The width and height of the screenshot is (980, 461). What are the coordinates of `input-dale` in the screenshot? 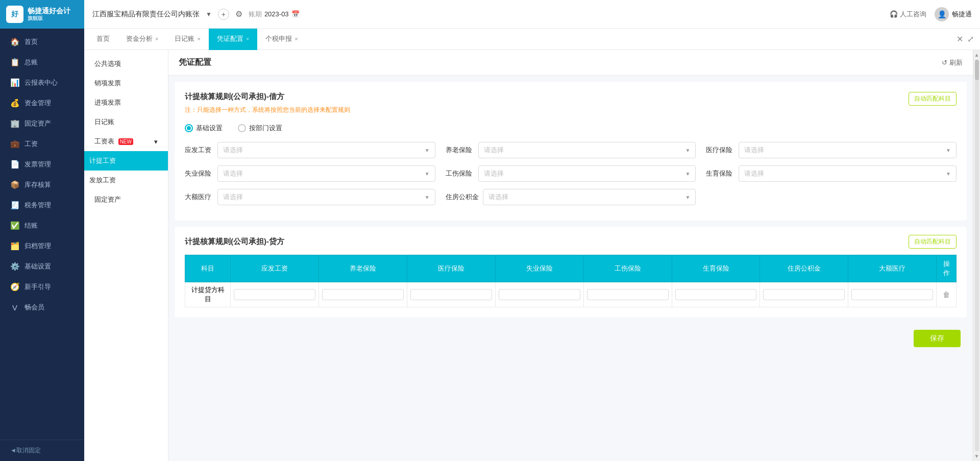 It's located at (892, 295).